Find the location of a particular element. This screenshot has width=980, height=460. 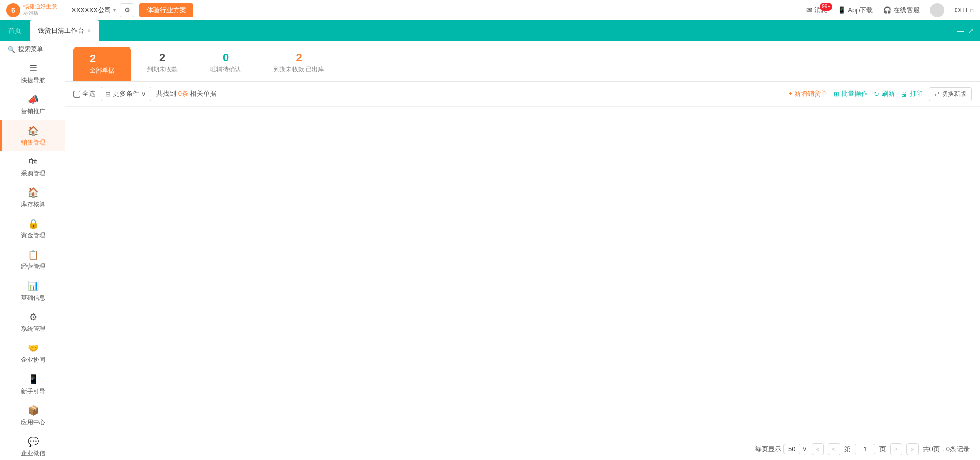

sidebar-marketing-label: 营销推广 is located at coordinates (33, 111).